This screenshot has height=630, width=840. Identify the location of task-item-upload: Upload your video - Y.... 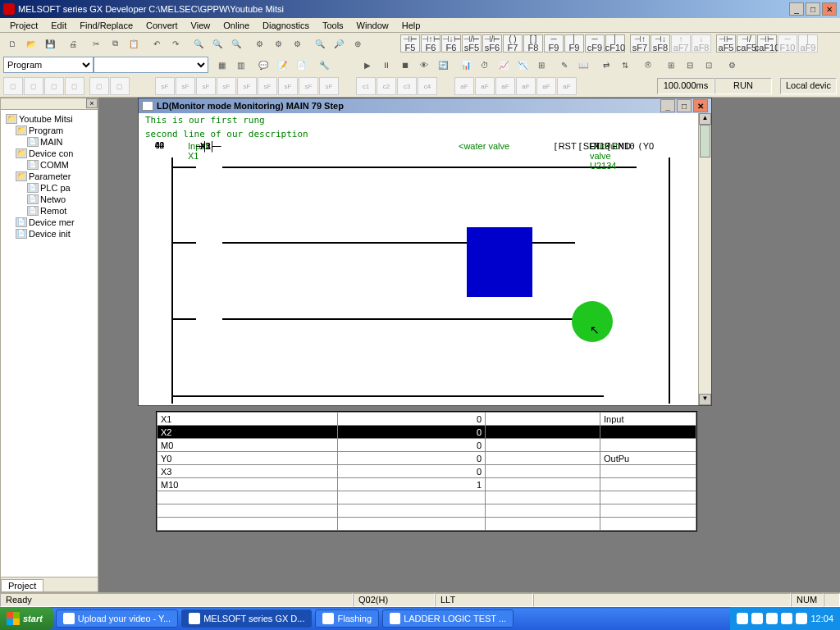
(116, 619).